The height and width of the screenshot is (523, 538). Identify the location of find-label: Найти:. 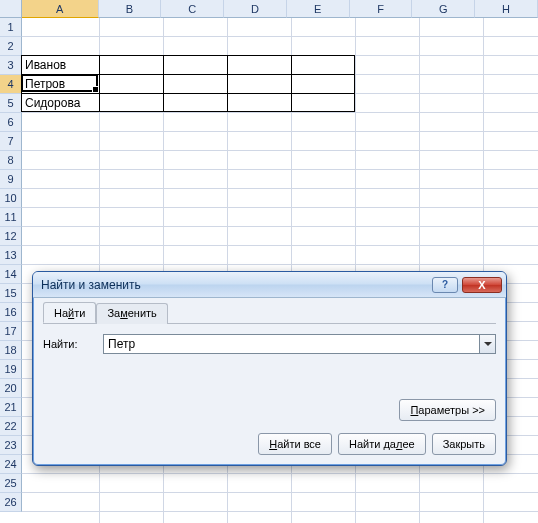
(73, 344).